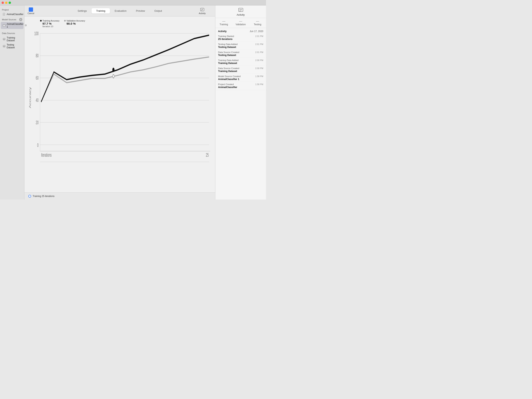  What do you see at coordinates (259, 60) in the screenshot?
I see `entry-3-time: 2:00 PM` at bounding box center [259, 60].